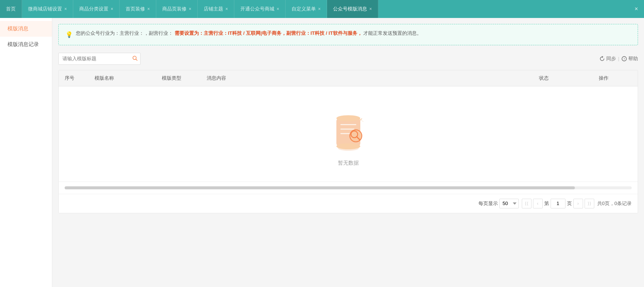  Describe the element at coordinates (66, 9) in the screenshot. I see `tab-wsc-settings-close: ×` at that location.